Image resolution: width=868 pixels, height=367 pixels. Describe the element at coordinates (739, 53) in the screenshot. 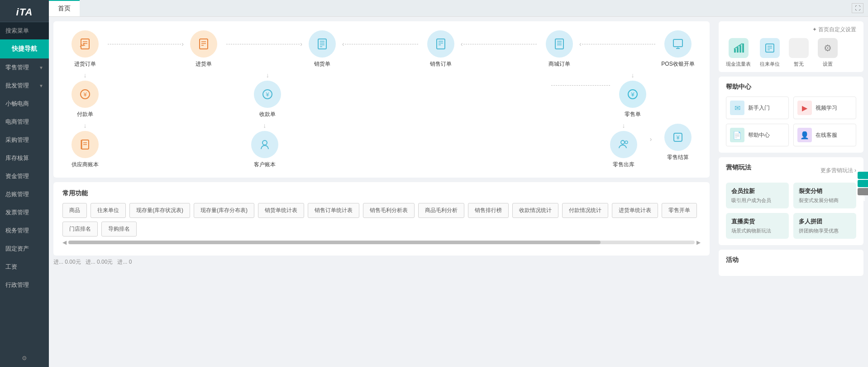

I see `quick-icon-cashflow: 现金流量表` at that location.